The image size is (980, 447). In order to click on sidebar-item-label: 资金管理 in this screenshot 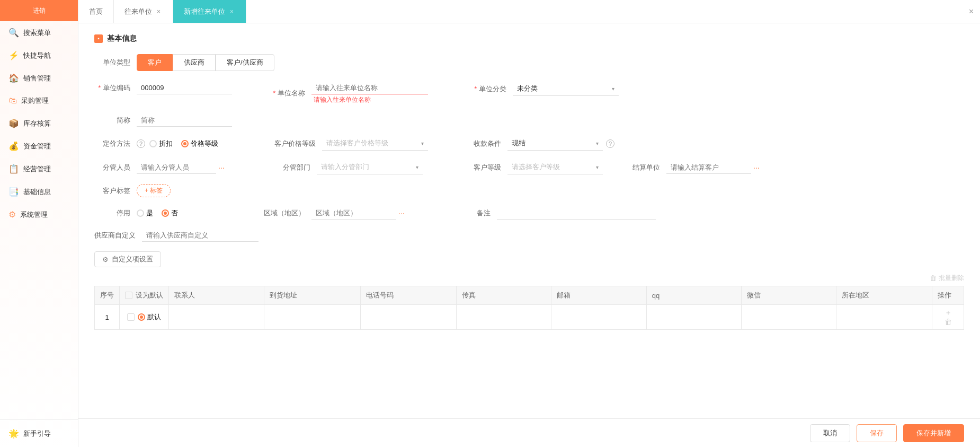, I will do `click(37, 146)`.